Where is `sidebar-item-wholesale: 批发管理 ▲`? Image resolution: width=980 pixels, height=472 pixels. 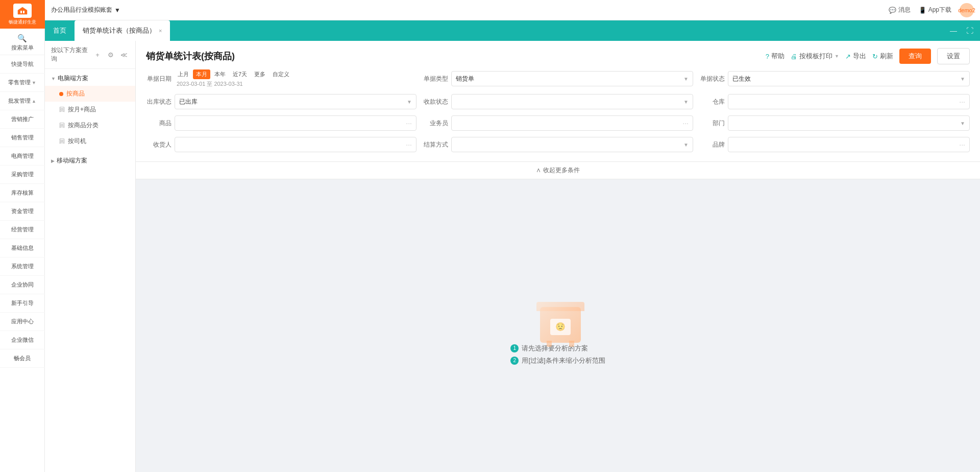 sidebar-item-wholesale: 批发管理 ▲ is located at coordinates (22, 101).